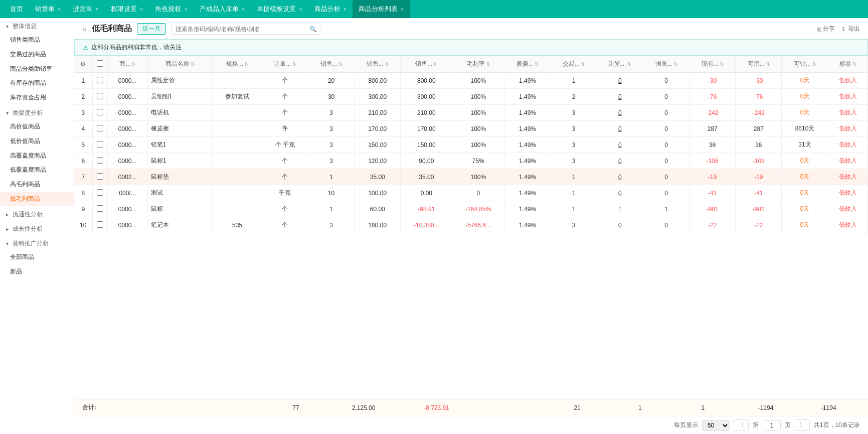  Describe the element at coordinates (171, 9) in the screenshot. I see `nav-role: 角色授权 ×` at that location.